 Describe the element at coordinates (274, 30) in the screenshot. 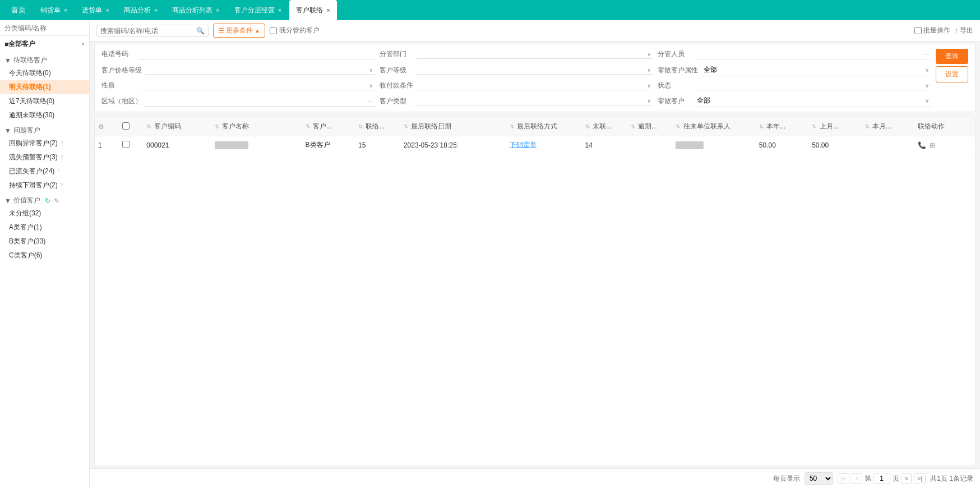

I see `my-customers-checkbox` at that location.